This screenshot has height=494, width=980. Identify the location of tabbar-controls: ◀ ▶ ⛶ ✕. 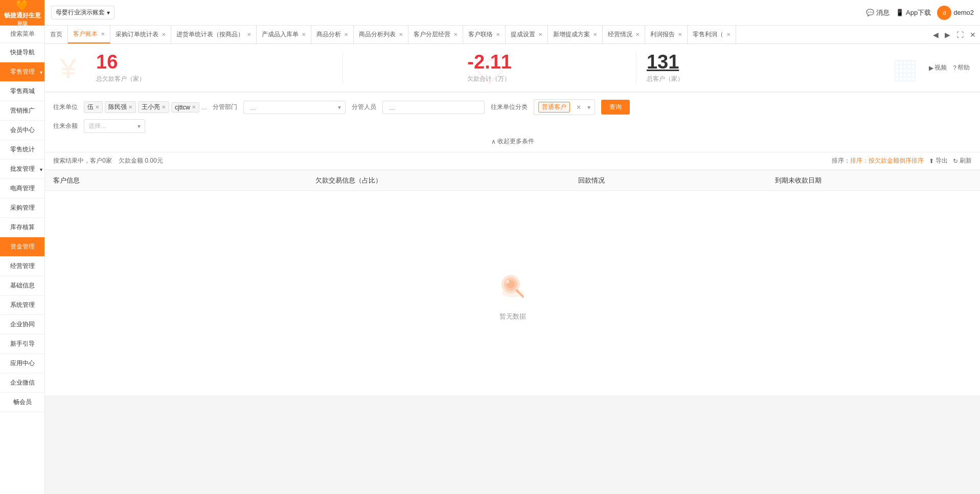
(954, 35).